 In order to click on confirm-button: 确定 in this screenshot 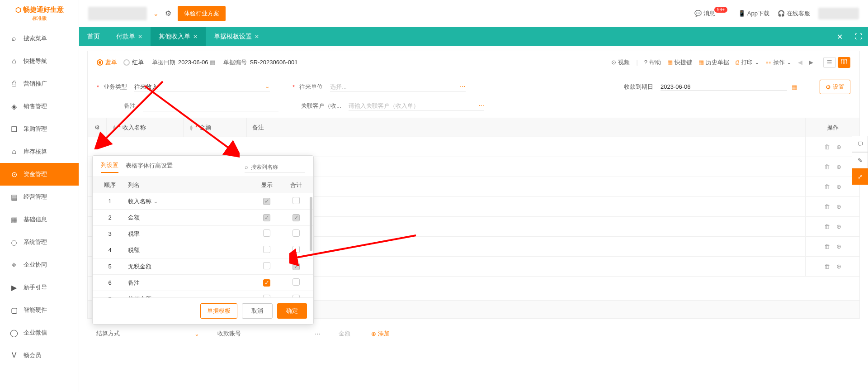, I will do `click(292, 311)`.